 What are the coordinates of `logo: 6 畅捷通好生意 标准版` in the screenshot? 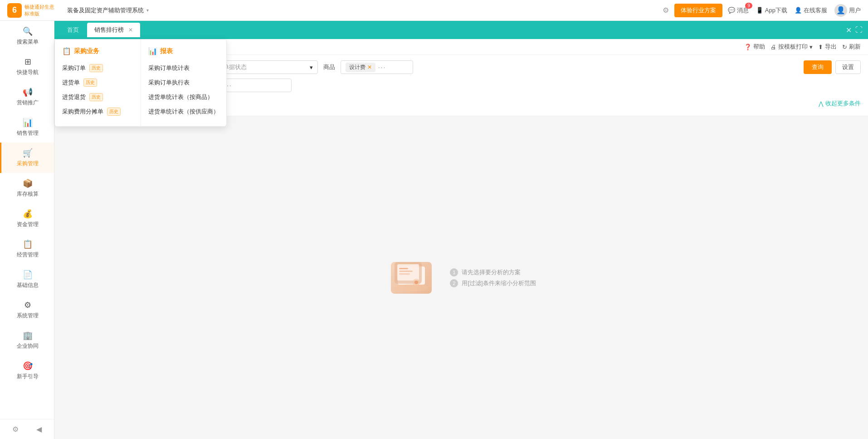 It's located at (34, 10).